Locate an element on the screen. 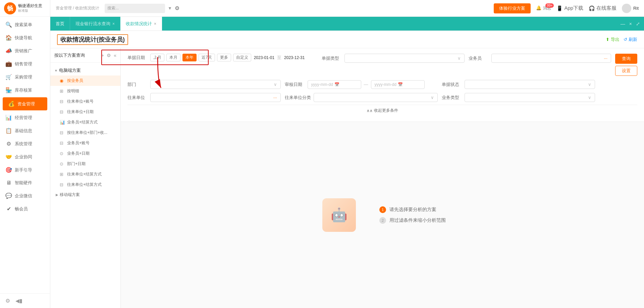 Image resolution: width=644 pixels, height=308 pixels. tree-group-desktop-header: ▼ 电脑端方案 is located at coordinates (85, 70).